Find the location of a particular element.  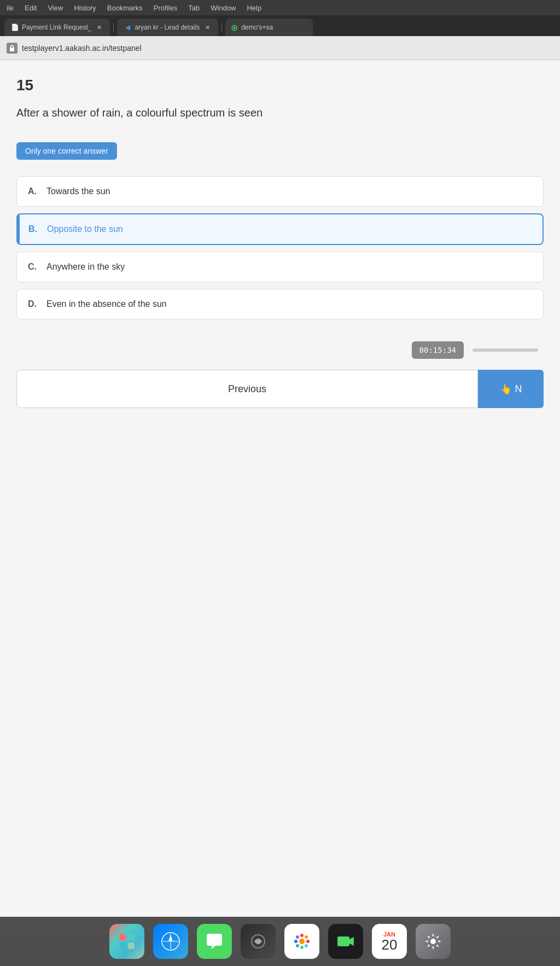

tab-icon-payment: 📄 is located at coordinates (15, 27).